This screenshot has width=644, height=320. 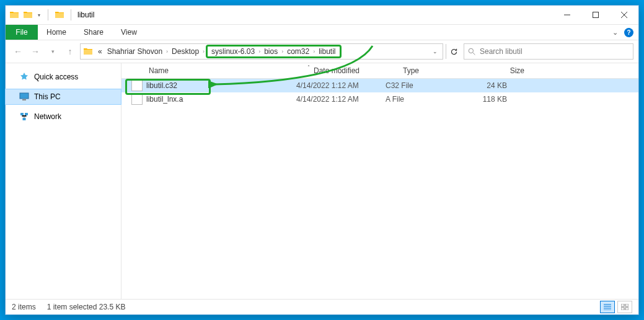 What do you see at coordinates (48, 117) in the screenshot?
I see `sidebar-item-label: Network` at bounding box center [48, 117].